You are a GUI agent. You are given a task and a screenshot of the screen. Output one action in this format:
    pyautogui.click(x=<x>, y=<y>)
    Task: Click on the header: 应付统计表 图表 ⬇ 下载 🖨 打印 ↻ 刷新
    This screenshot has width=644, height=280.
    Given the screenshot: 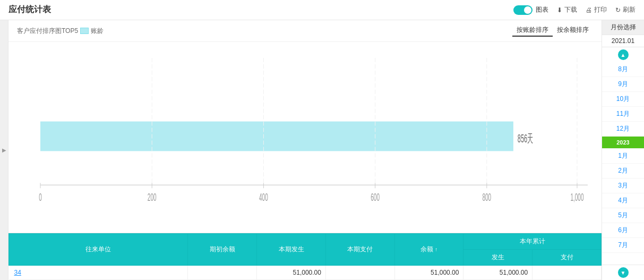 What is the action you would take?
    pyautogui.click(x=322, y=10)
    